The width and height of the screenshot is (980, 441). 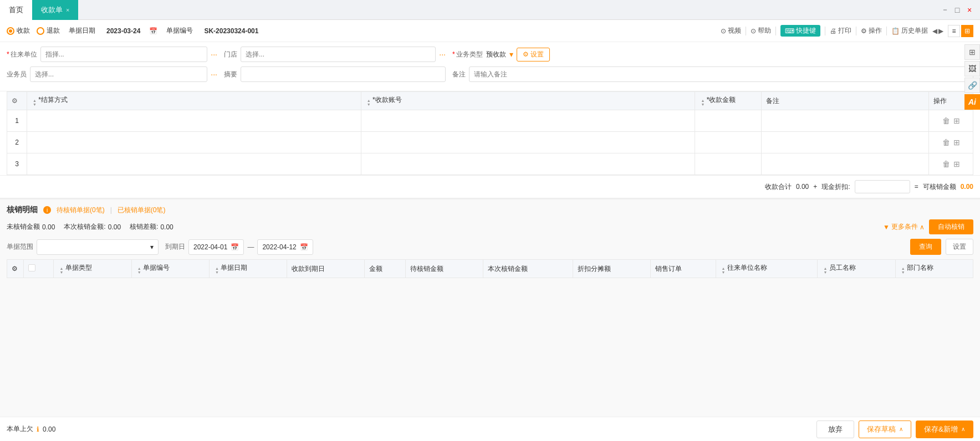 What do you see at coordinates (14, 101) in the screenshot?
I see `table-gear-icon: ⚙` at bounding box center [14, 101].